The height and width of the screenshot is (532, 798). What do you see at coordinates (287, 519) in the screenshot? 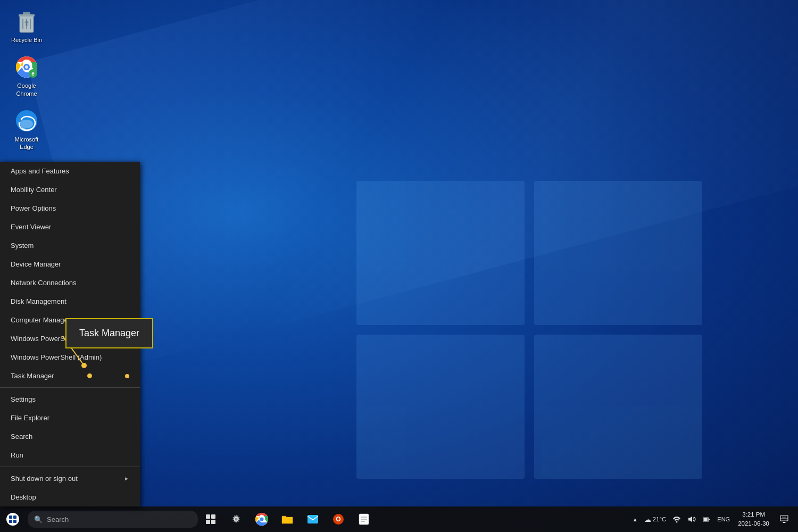
I see `taskbar-file-explorer-button` at bounding box center [287, 519].